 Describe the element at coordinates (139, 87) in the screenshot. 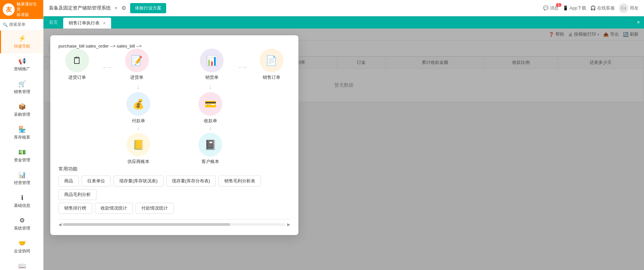

I see `arrow-down1: ↓` at that location.